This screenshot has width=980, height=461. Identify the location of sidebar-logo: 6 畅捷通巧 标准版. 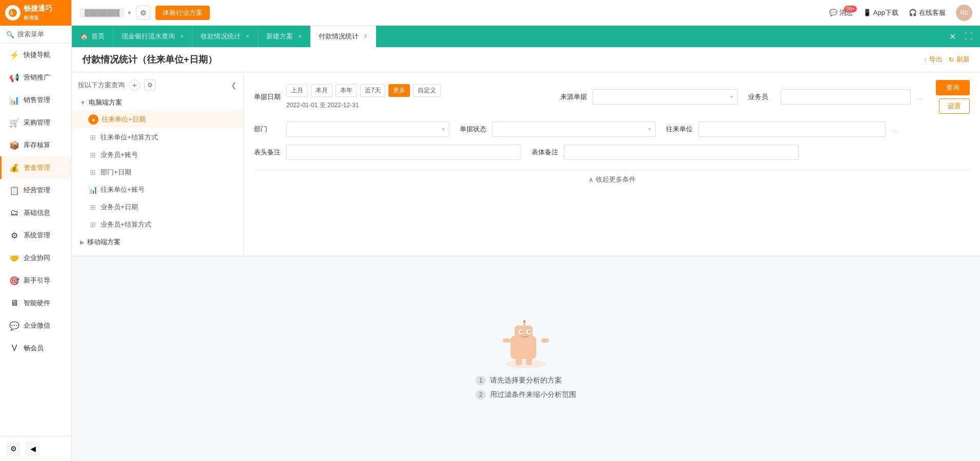
(36, 13).